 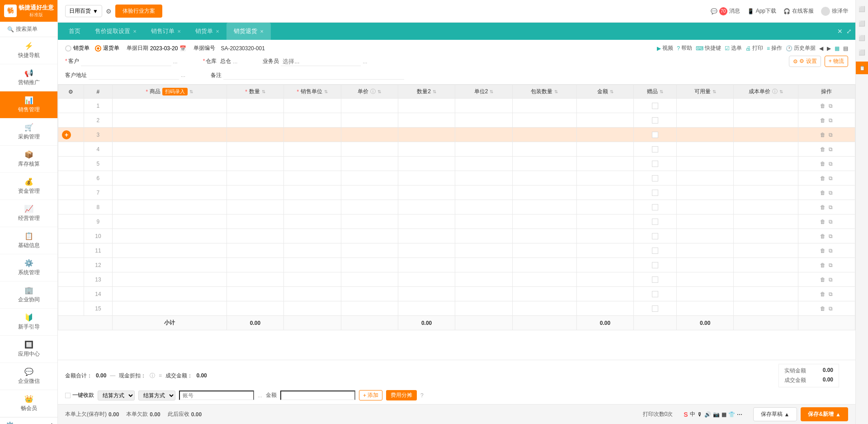 What do you see at coordinates (823, 120) in the screenshot?
I see `row-delete-2: 🗑` at bounding box center [823, 120].